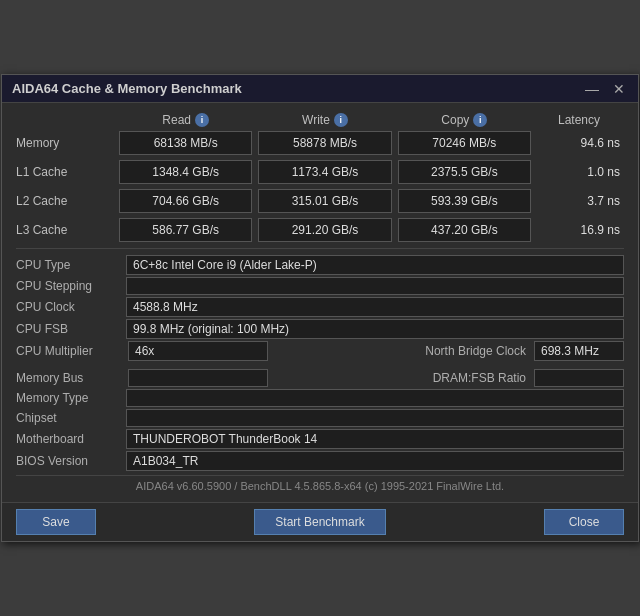  Describe the element at coordinates (320, 522) in the screenshot. I see `start-benchmark-button: Start Benchmark` at that location.